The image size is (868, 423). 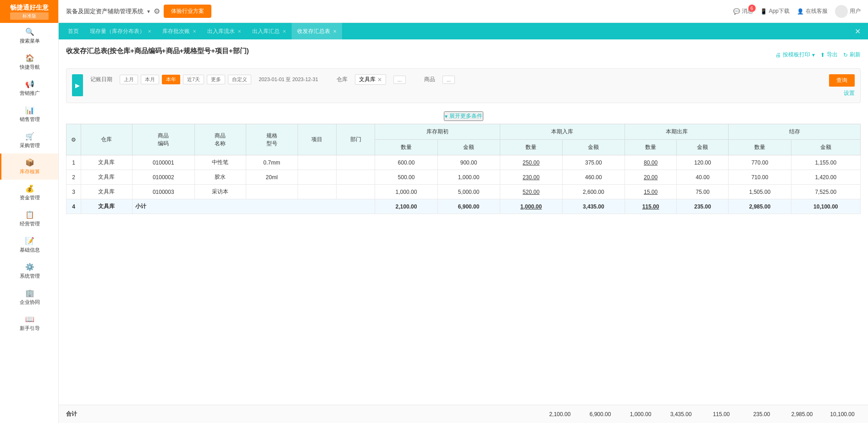 I want to click on settings-link: 设置, so click(x=849, y=93).